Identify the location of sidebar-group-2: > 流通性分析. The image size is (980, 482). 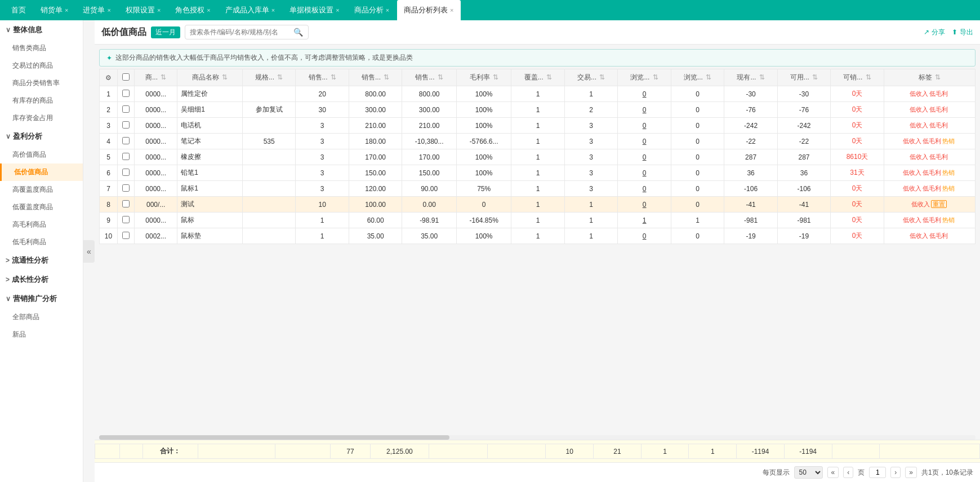
(42, 260).